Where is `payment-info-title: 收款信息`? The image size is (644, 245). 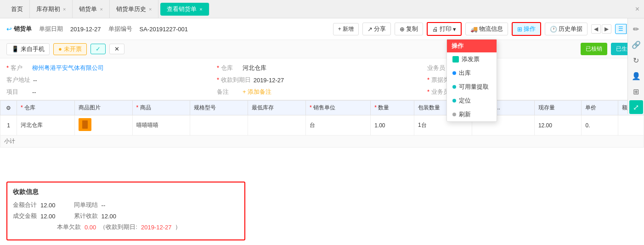
payment-info-title: 收款信息 is located at coordinates (126, 192).